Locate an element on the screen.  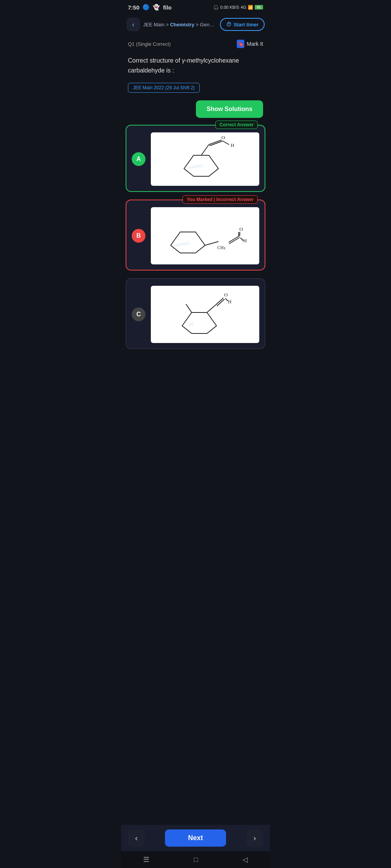
status-bar: 7:50 🔵 👻 filo 🎧 0.00 KB/S 4G 📶 51 is located at coordinates (196, 6).